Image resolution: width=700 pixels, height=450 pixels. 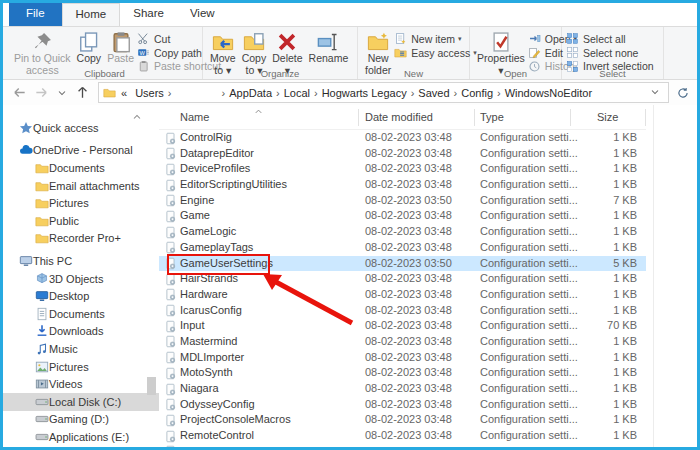 I want to click on tab-home: Home, so click(x=92, y=14).